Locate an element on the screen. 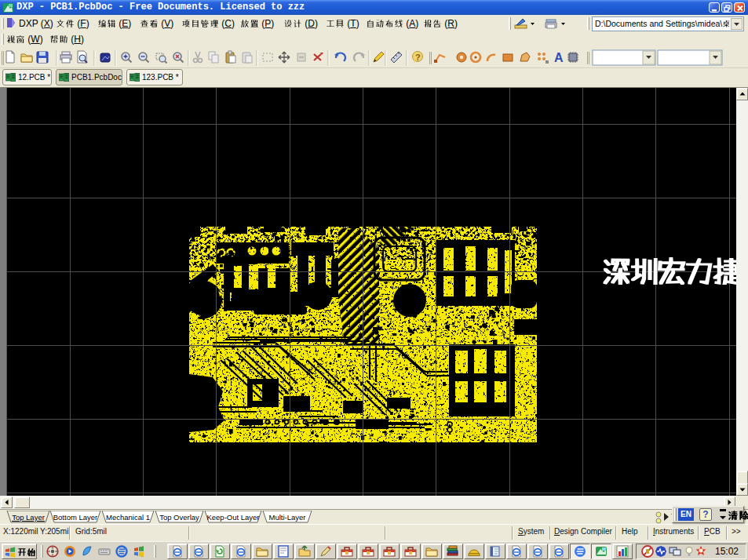  svg-text: Mechanical 1 is located at coordinates (128, 518).